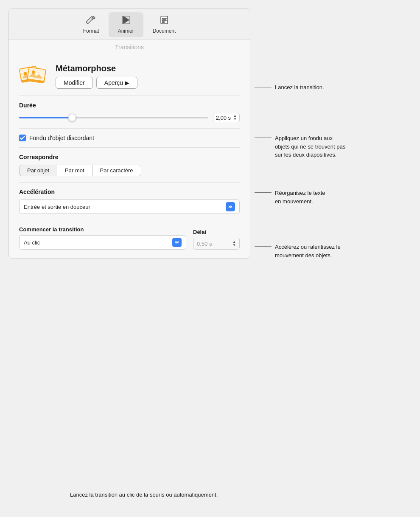 The image size is (420, 517). Describe the element at coordinates (298, 251) in the screenshot. I see `annotation-acceleration: Accélérez ou ralentissez lemouvement des…` at that location.